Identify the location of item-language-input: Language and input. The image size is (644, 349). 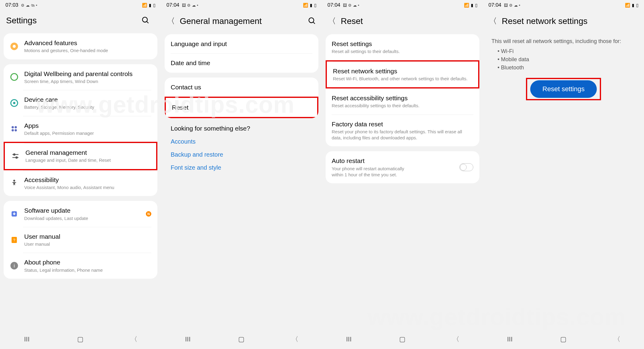
(242, 44).